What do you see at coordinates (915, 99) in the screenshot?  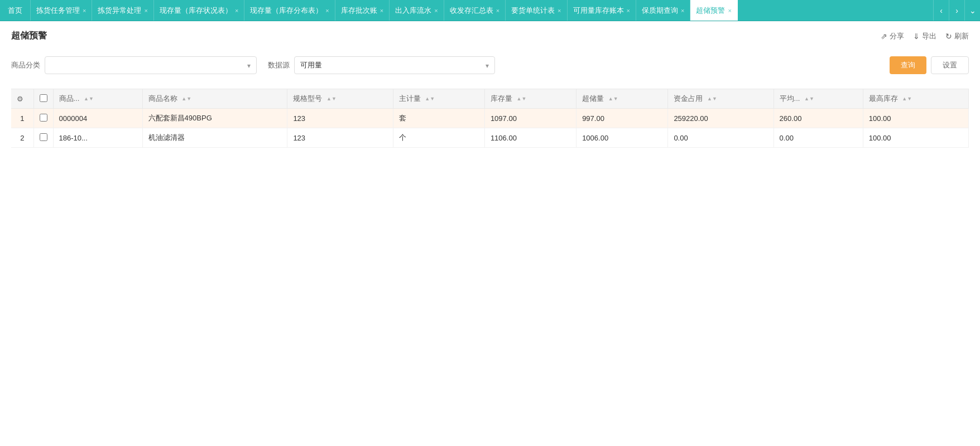 I see `col-max-stock: 最高库存 ▲▼` at bounding box center [915, 99].